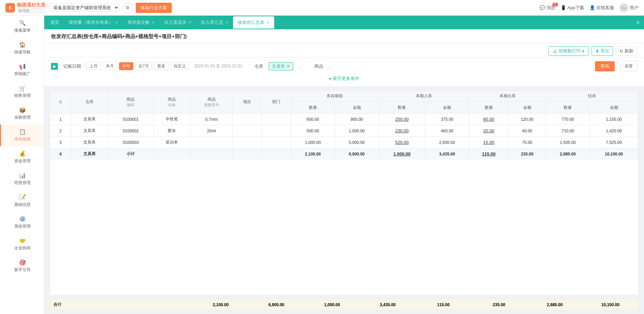 The width and height of the screenshot is (644, 314). What do you see at coordinates (161, 66) in the screenshot?
I see `date-btn-more: 更多` at bounding box center [161, 66].